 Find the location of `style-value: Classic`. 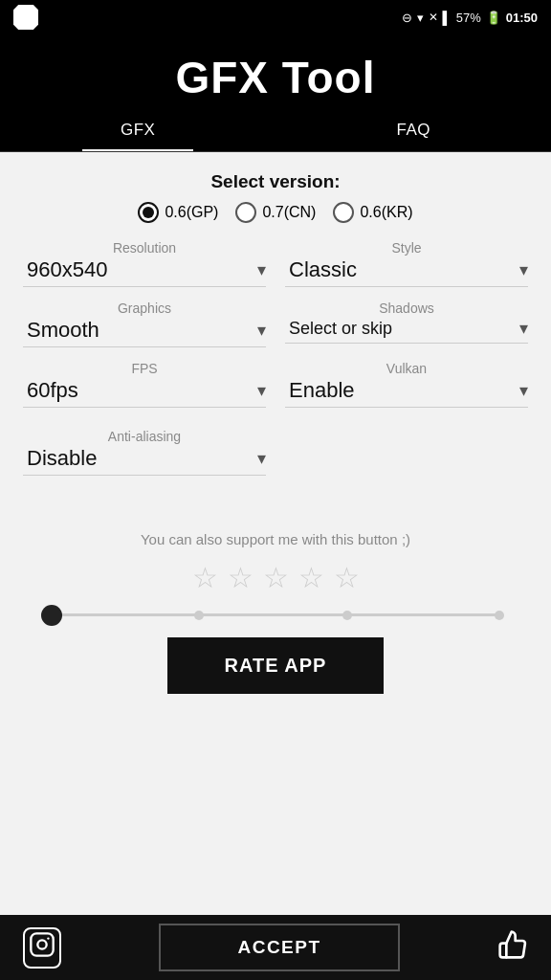

style-value: Classic is located at coordinates (402, 270).